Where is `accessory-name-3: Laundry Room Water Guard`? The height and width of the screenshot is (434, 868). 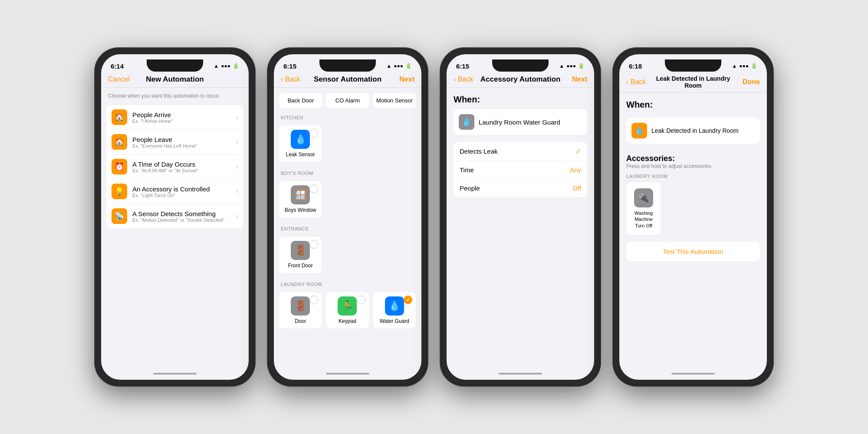 accessory-name-3: Laundry Room Water Guard is located at coordinates (519, 122).